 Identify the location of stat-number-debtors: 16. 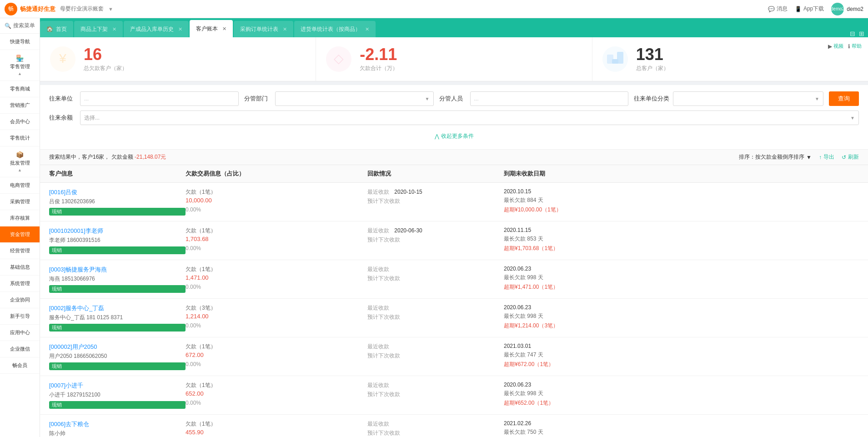
(105, 55).